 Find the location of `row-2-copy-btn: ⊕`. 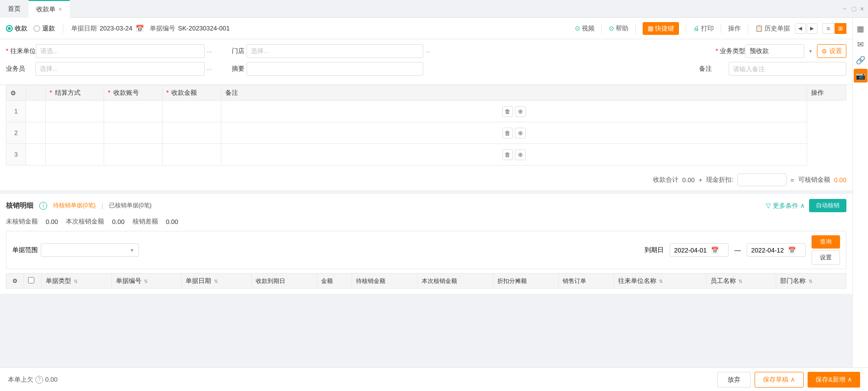

row-2-copy-btn: ⊕ is located at coordinates (520, 133).